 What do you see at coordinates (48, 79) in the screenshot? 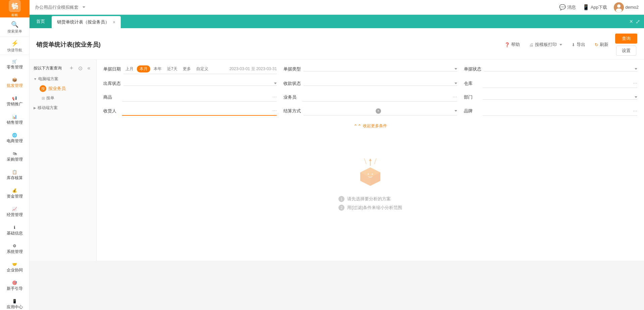
I see `desktop-group-label: 电脑端方案` at bounding box center [48, 79].